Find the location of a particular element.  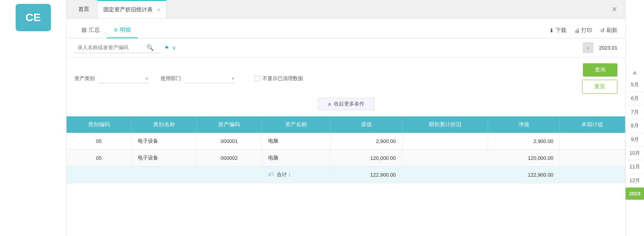

table-total-row: 🏷 合计： 122,900.00 122,900.00 is located at coordinates (346, 175).